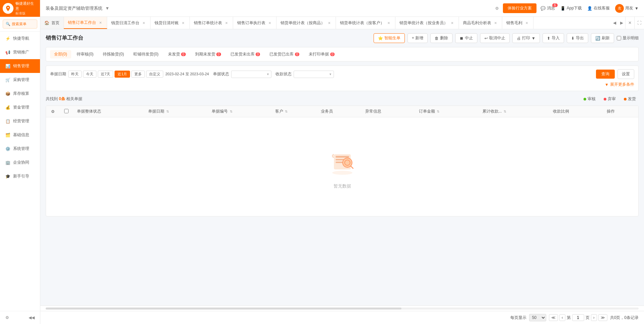 This screenshot has height=324, width=644. I want to click on filter-action-area: 查询 设置, so click(615, 74).